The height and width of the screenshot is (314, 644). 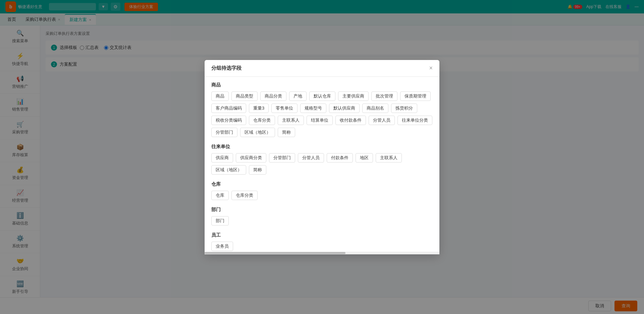 I want to click on field-tag: 部门, so click(x=220, y=221).